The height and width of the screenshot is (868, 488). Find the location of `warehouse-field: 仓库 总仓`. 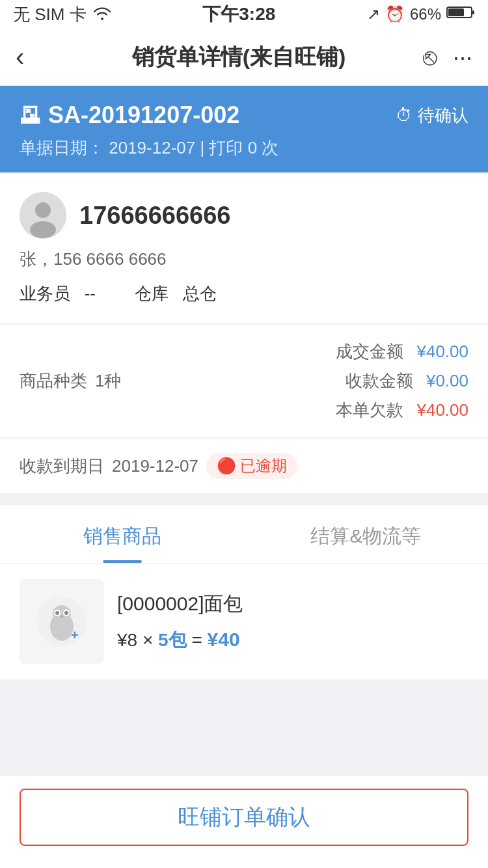

warehouse-field: 仓库 总仓 is located at coordinates (176, 294).